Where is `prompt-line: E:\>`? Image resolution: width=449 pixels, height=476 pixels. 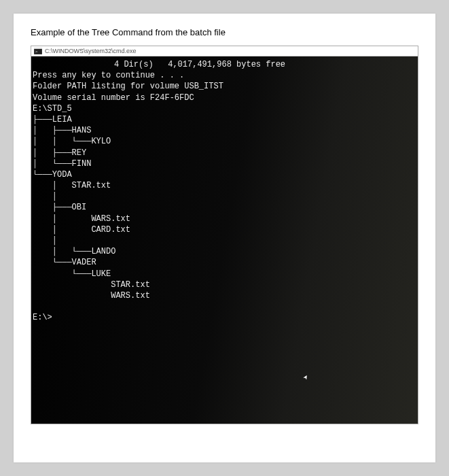 prompt-line: E:\> is located at coordinates (224, 318).